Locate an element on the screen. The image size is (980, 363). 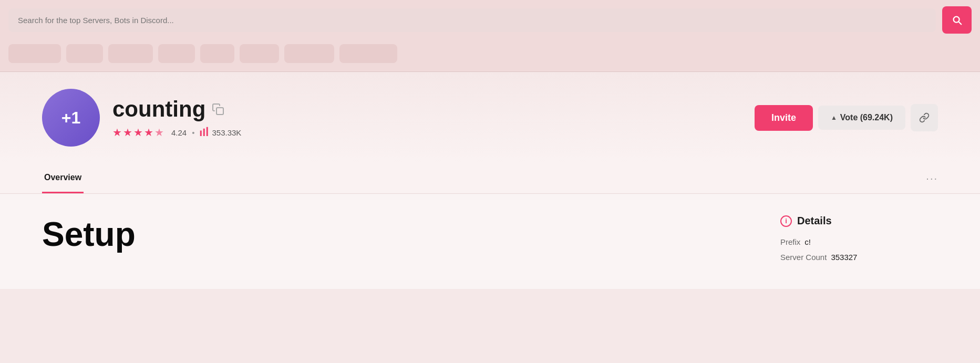
search-button is located at coordinates (957, 20).